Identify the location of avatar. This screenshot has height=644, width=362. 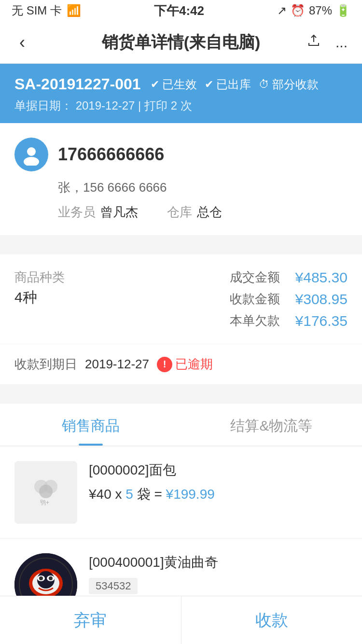
(31, 154).